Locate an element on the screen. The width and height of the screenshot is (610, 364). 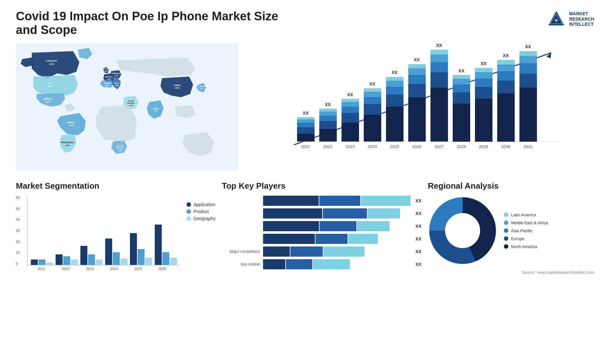
logo-icon: M is located at coordinates (556, 19).